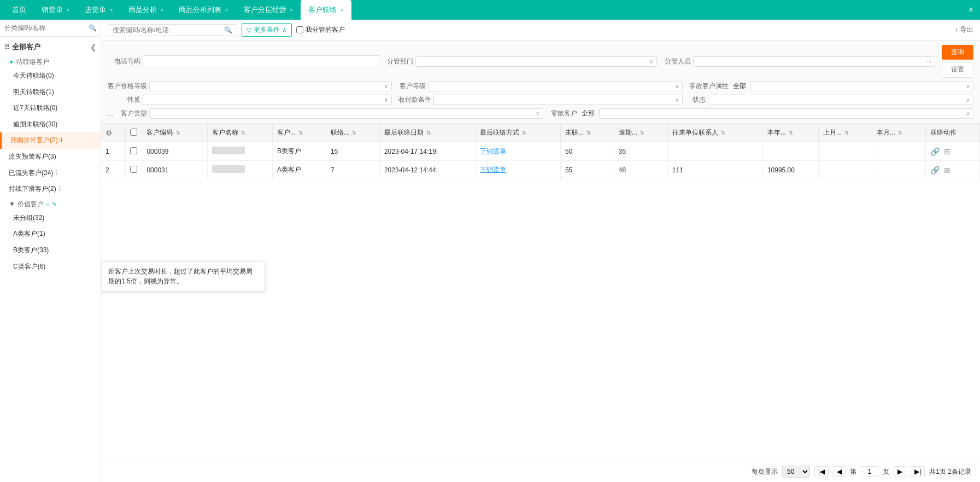 The image size is (980, 482). Describe the element at coordinates (133, 151) in the screenshot. I see `row1-select-checkbox` at that location.